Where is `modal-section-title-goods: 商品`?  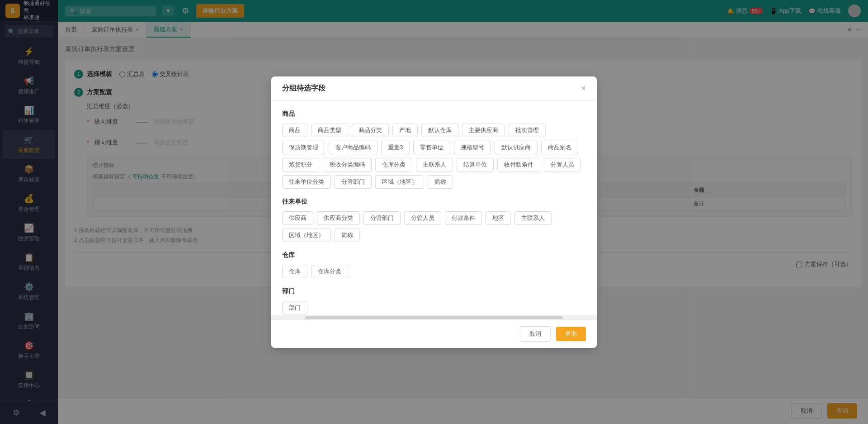
modal-section-title-goods: 商品 is located at coordinates (434, 114).